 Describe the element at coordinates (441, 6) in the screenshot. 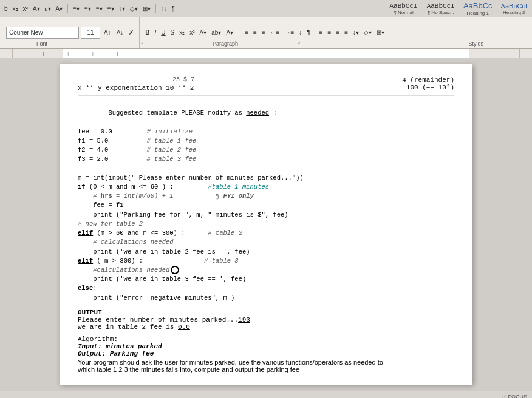

I see `style-nospace-text: AaBbCcI` at that location.